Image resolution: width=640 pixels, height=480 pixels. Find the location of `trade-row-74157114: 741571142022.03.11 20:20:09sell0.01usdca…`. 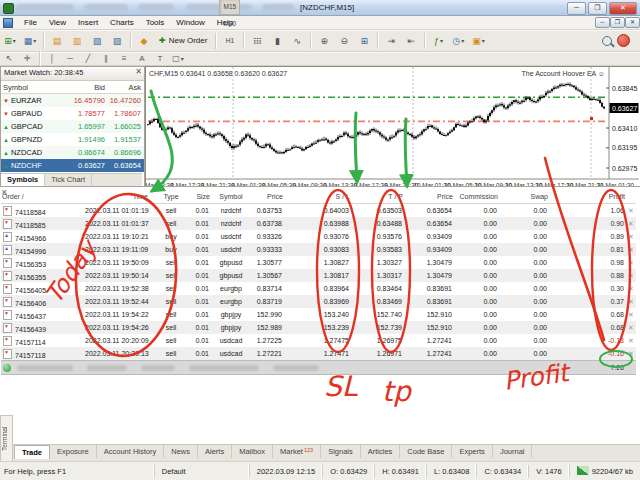

trade-row-74157114: 741571142022.03.11 20:20:09sell0.01usdca… is located at coordinates (318, 340).